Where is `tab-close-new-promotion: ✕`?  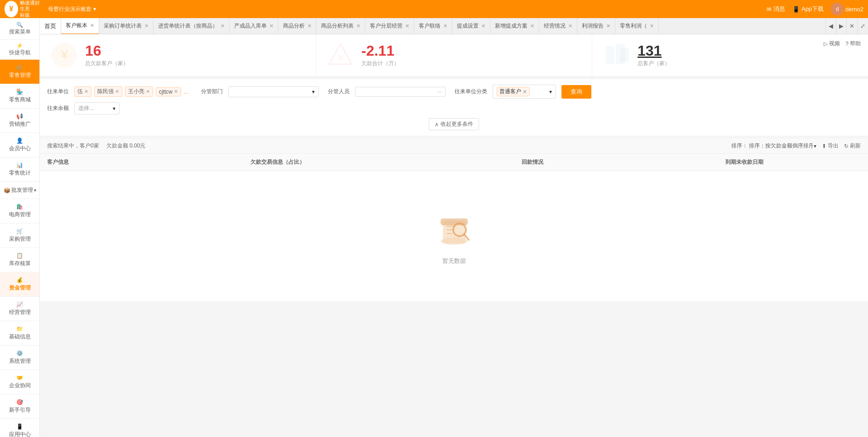
tab-close-new-promotion: ✕ is located at coordinates (532, 26).